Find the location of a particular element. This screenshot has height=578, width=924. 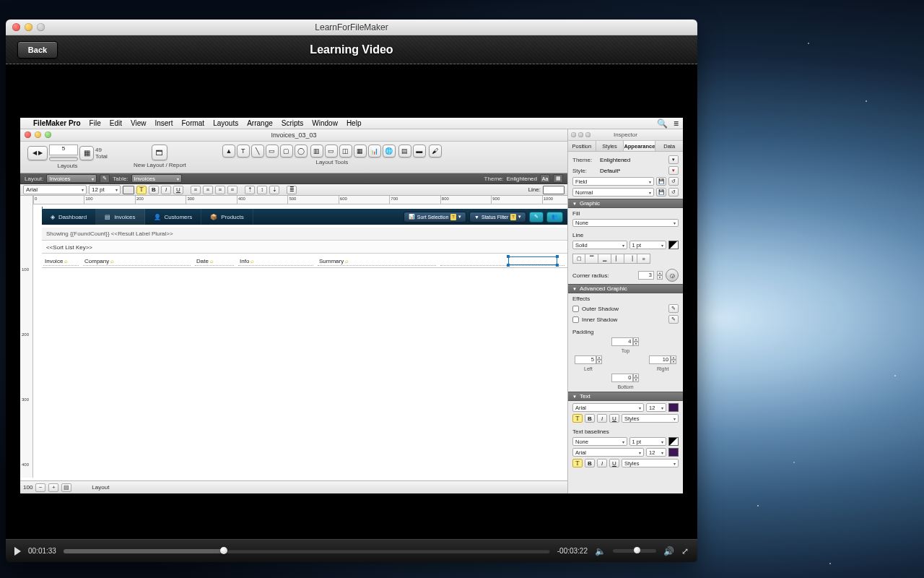

section-text: Text is located at coordinates (625, 396).